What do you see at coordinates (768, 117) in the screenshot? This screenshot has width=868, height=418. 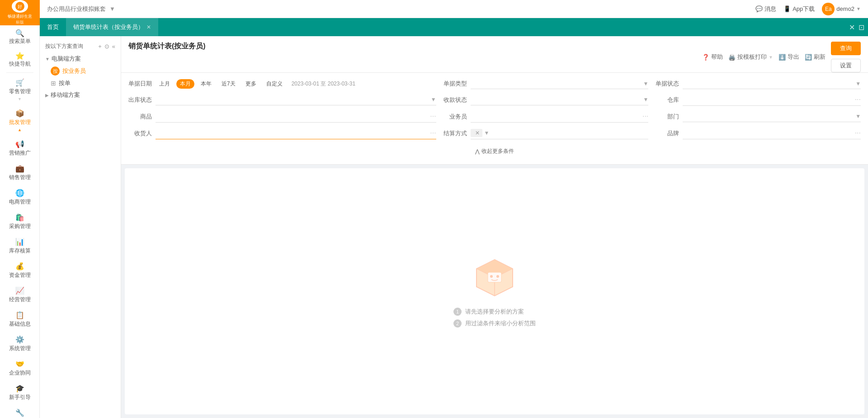 I see `department-input` at bounding box center [768, 117].